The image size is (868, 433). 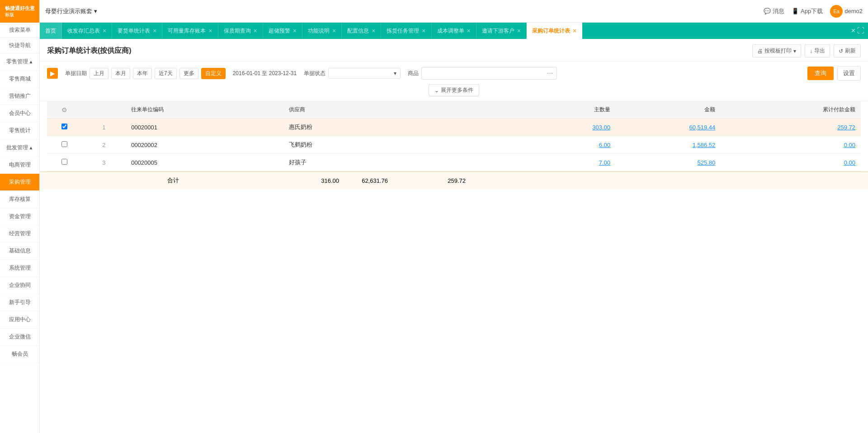 I want to click on status-select: ▾, so click(x=364, y=73).